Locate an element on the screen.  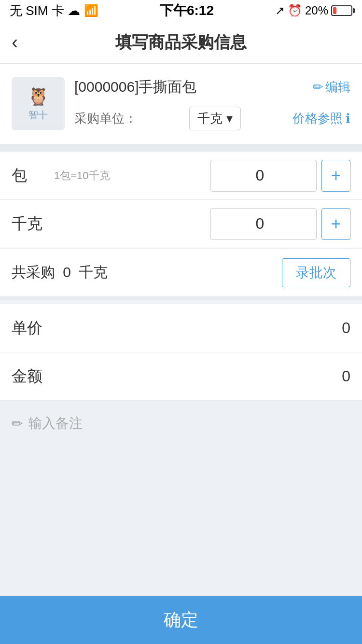
unit-price-label: 单价 is located at coordinates (27, 328).